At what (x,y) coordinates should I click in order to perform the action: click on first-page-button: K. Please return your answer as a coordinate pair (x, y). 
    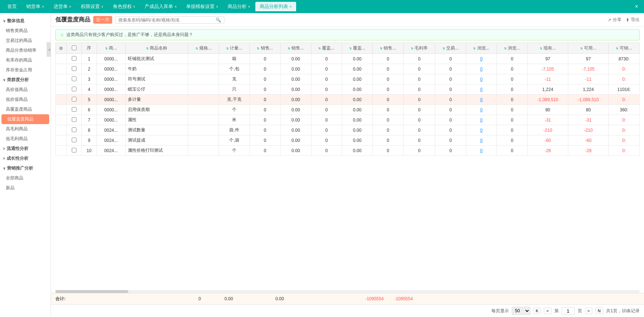
    Looking at the image, I should click on (537, 311).